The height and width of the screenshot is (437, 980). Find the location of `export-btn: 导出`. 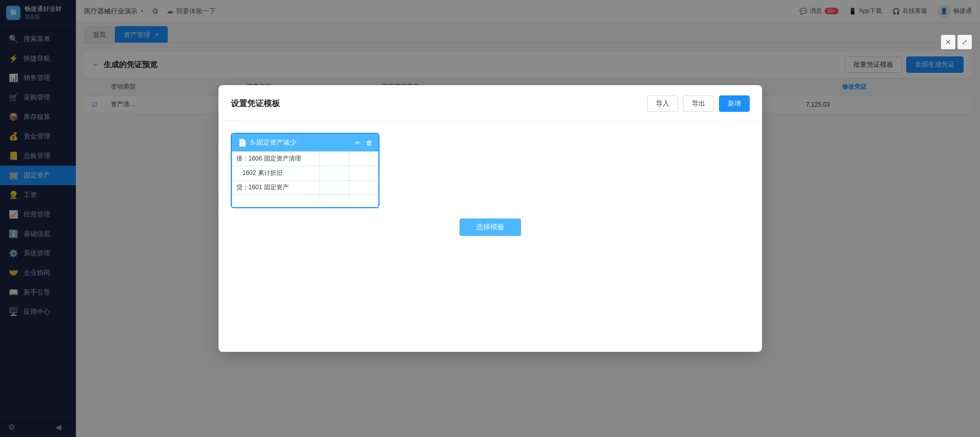

export-btn: 导出 is located at coordinates (698, 104).